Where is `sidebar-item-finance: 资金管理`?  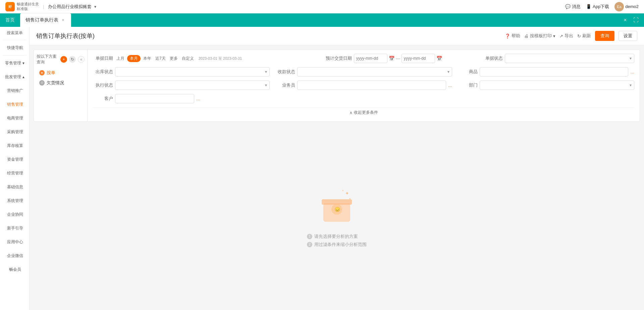
sidebar-item-finance: 资金管理 is located at coordinates (15, 160).